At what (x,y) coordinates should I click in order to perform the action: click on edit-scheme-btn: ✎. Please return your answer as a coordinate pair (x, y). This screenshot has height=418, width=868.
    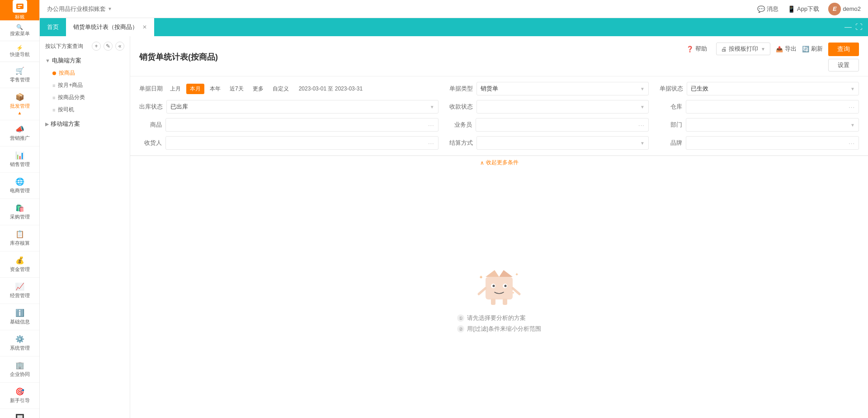
    Looking at the image, I should click on (108, 46).